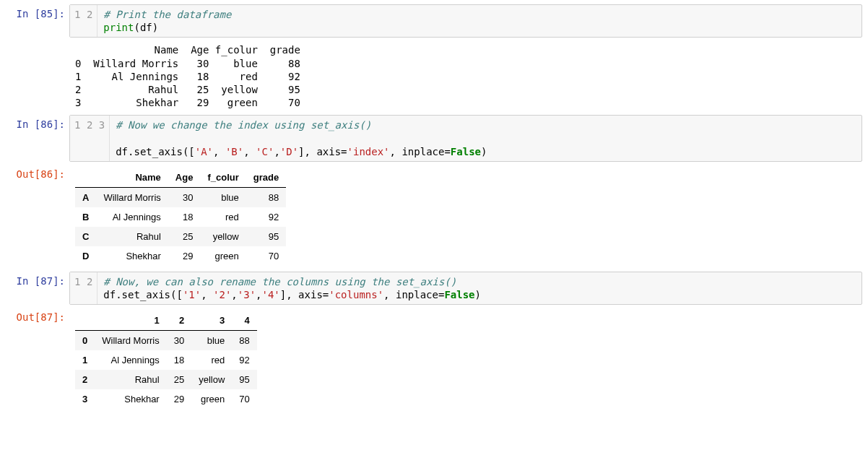 The height and width of the screenshot is (476, 868). What do you see at coordinates (166, 360) in the screenshot?
I see `table-row: 1 Al Jennings 18 red 92` at bounding box center [166, 360].